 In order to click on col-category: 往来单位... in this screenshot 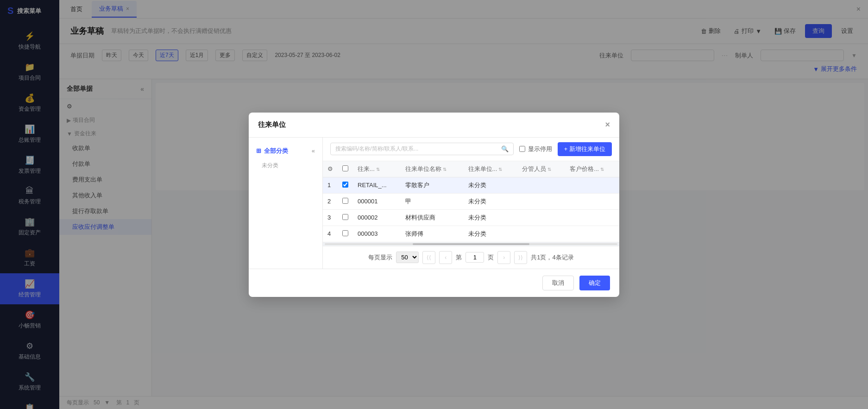, I will do `click(491, 170)`.